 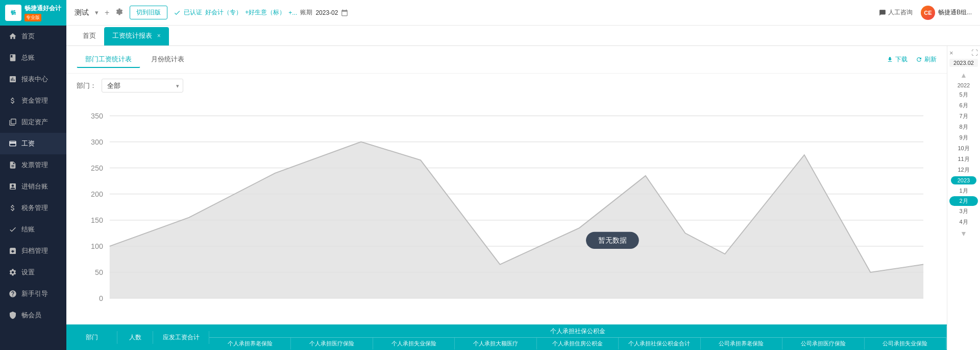 What do you see at coordinates (975, 53) in the screenshot?
I see `panel-expand-icon: ⛶` at bounding box center [975, 53].